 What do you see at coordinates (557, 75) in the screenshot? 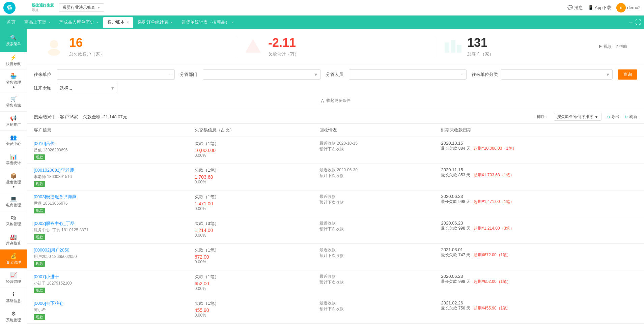
I see `source-category-select` at bounding box center [557, 75].